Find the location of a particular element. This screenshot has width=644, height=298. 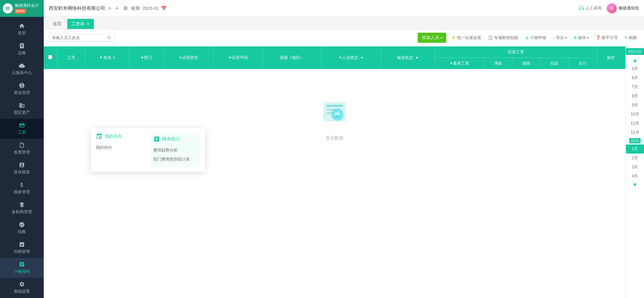

tab-salary-table: 工资表 ✕ is located at coordinates (81, 24).